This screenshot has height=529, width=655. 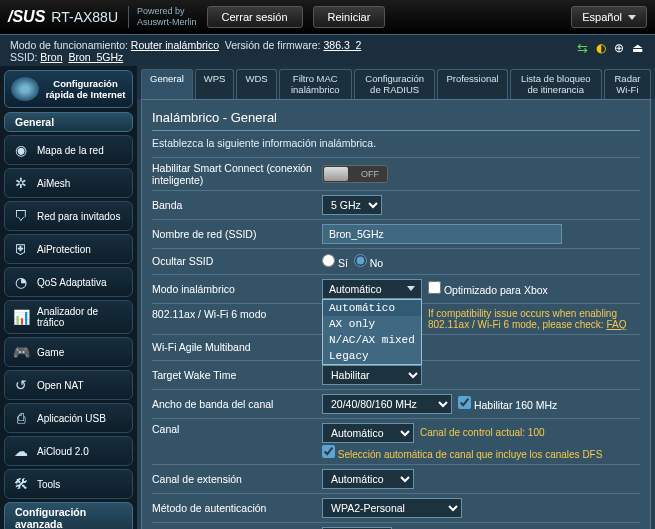 What do you see at coordinates (68, 385) in the screenshot?
I see `nav-opennat: ↺Open NAT` at bounding box center [68, 385].